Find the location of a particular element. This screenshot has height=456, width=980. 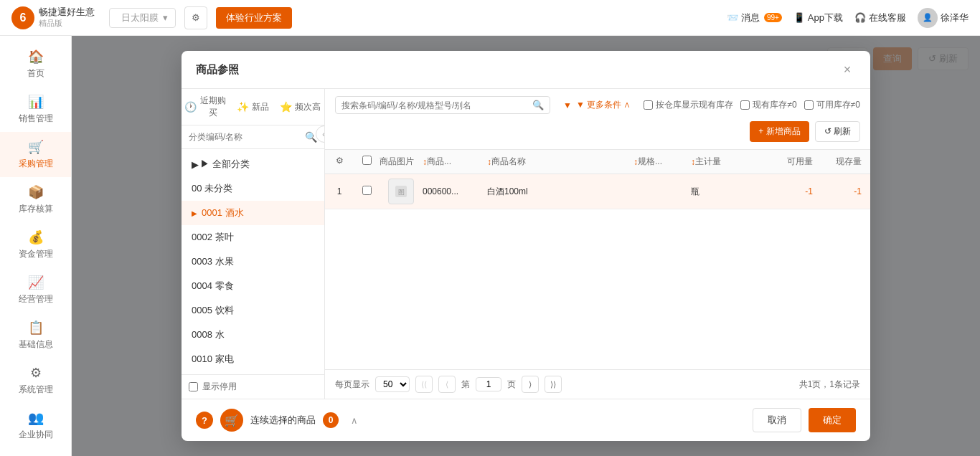

sidebar-item-home: 🏠 首页 is located at coordinates (36, 65).